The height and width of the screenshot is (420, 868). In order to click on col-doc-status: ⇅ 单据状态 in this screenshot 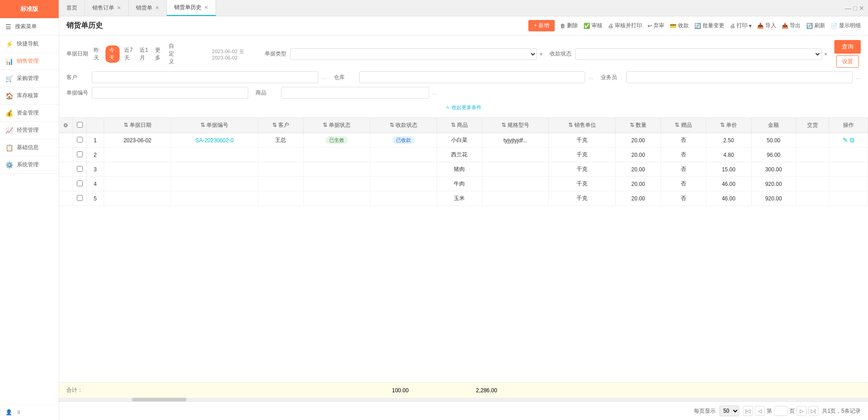, I will do `click(336, 125)`.